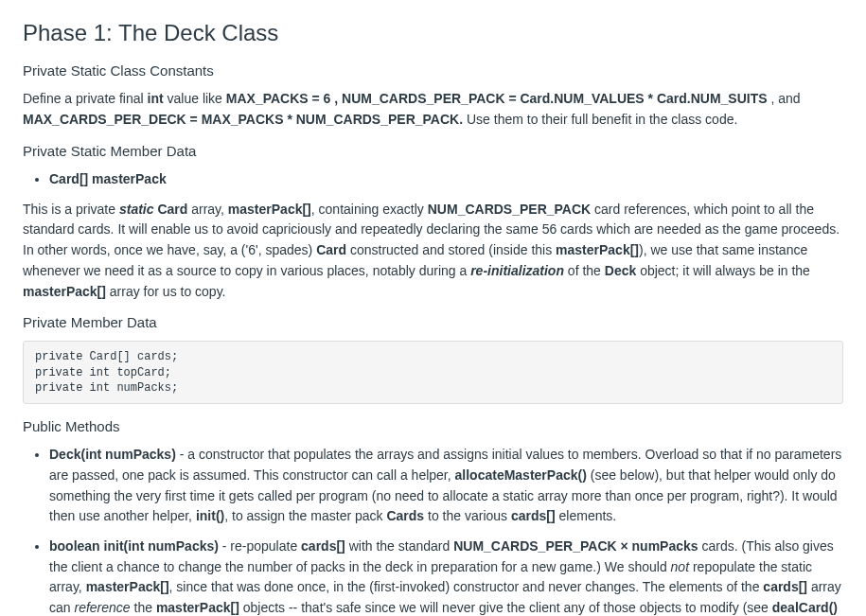 The height and width of the screenshot is (616, 866). Describe the element at coordinates (447, 180) in the screenshot. I see `list-item: Card[] masterPack` at that location.